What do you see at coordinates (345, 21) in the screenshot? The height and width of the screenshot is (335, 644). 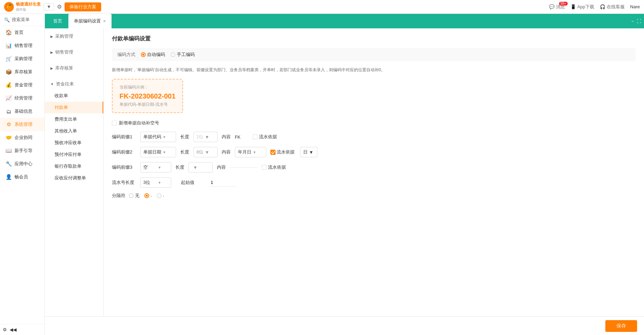 I see `tab-bar: 首页 单据编码设置 ✕ − ⛶` at bounding box center [345, 21].